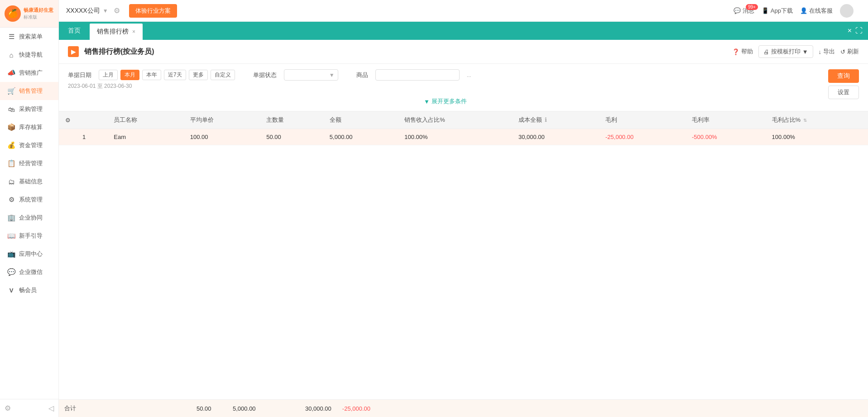 The height and width of the screenshot is (417, 868). Describe the element at coordinates (464, 11) in the screenshot. I see `topbar: XXXXX公司 ▼ ⚙ 体验行业方案 💬 消息 99+ 📱 App下载 👤 在线…` at that location.